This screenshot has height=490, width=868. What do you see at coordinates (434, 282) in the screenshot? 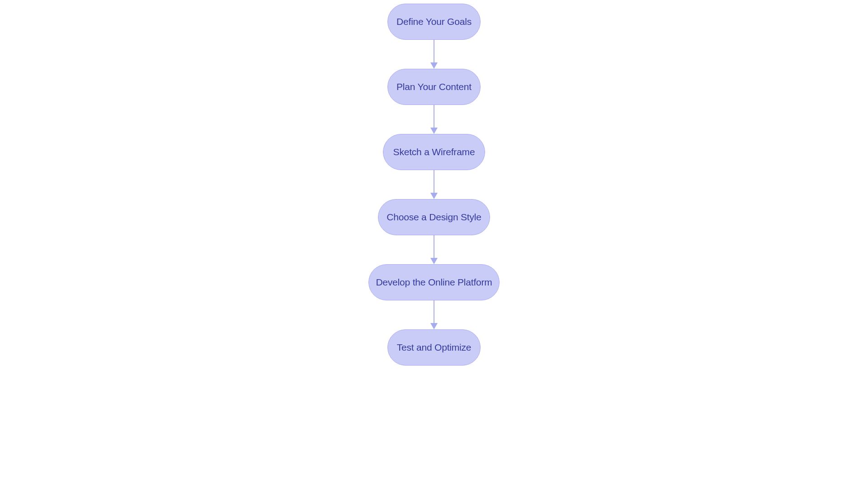
I see `flowchart-node-develop-platform: Develop the Online Platform` at bounding box center [434, 282].